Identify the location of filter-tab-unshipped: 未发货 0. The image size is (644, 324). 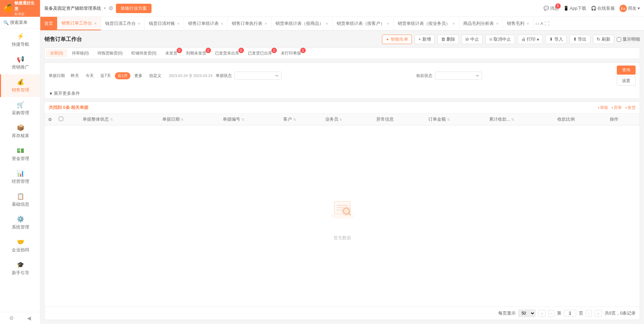
(171, 53).